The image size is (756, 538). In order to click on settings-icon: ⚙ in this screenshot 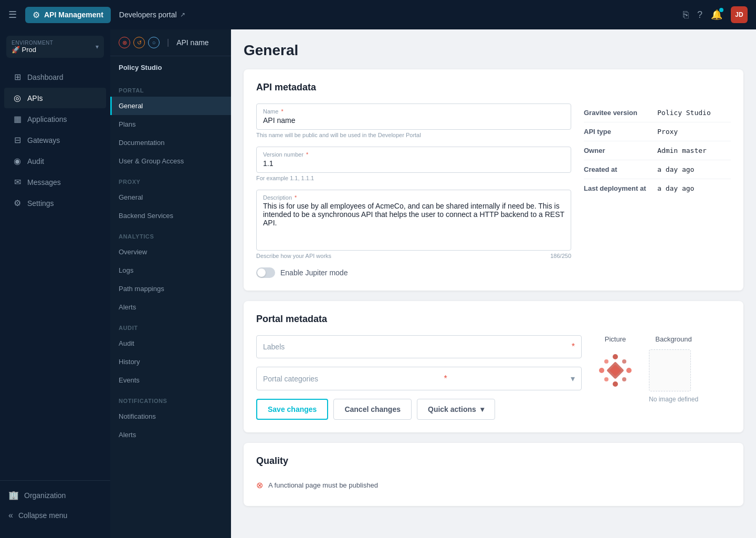, I will do `click(17, 203)`.